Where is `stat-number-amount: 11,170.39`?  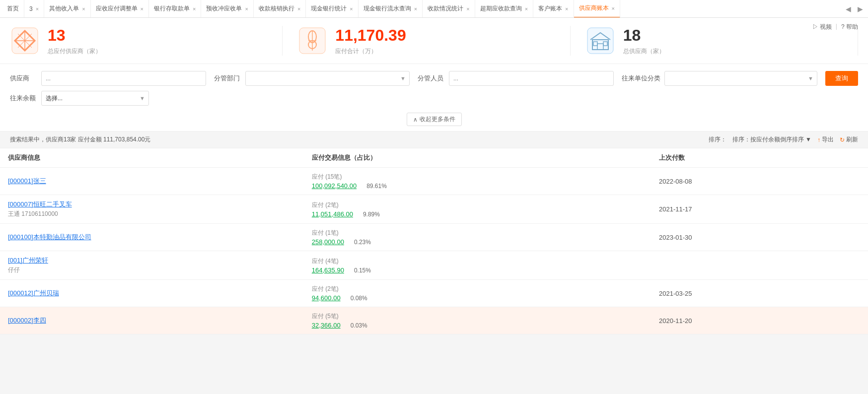
stat-number-amount: 11,170.39 is located at coordinates (370, 35).